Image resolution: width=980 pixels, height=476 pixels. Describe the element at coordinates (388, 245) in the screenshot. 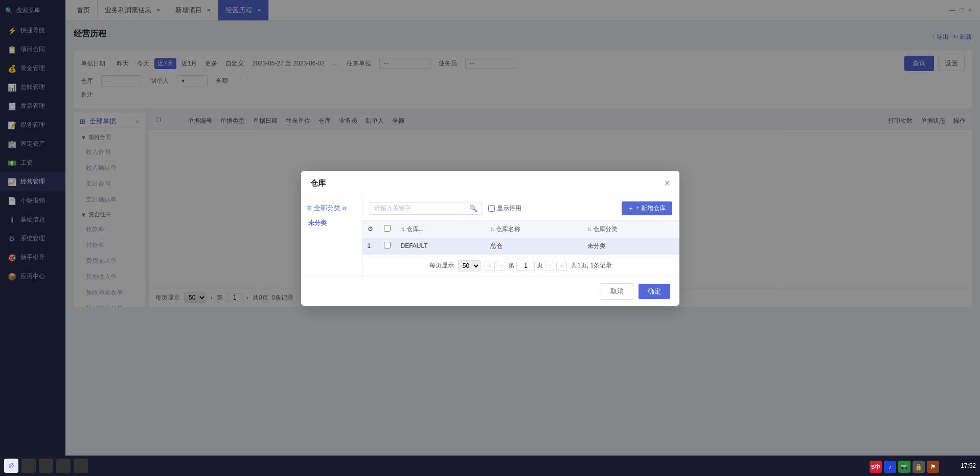

I see `row-checkbox` at that location.